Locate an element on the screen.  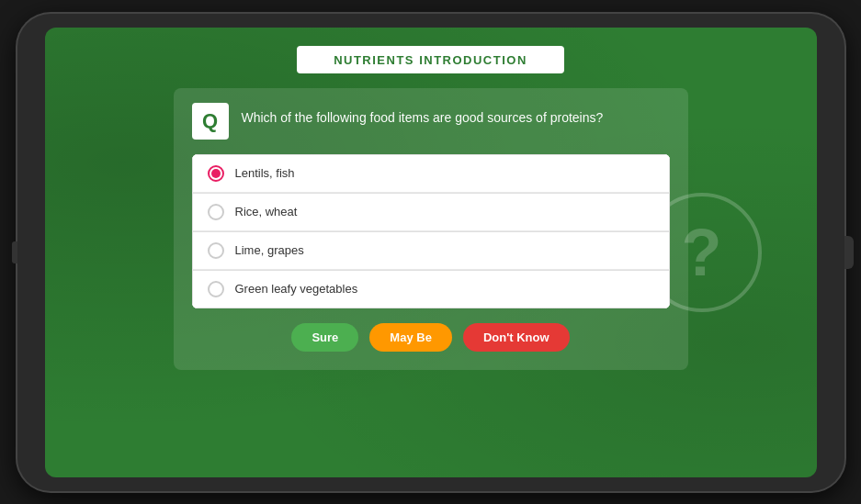
question-row: Q Which of the following food items are … is located at coordinates (431, 121).